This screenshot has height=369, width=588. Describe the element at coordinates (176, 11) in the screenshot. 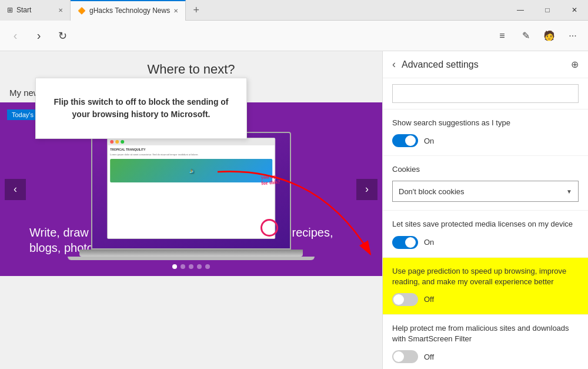

I see `tab-ghacks-close: ✕` at that location.